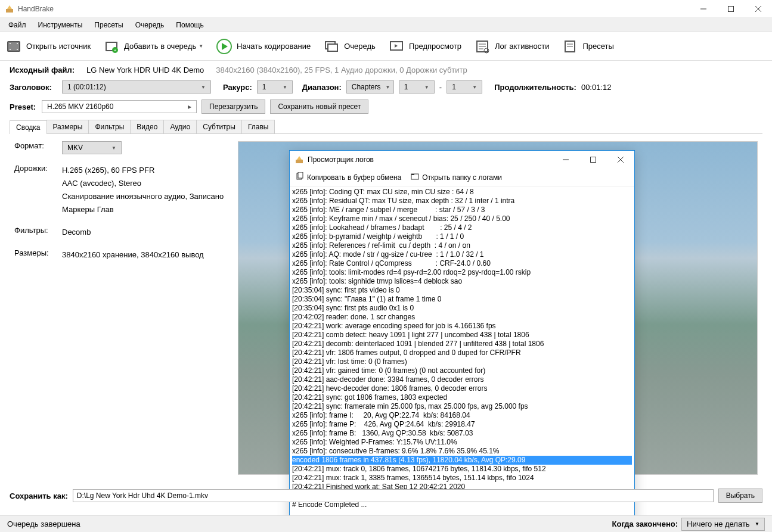 This screenshot has height=532, width=772. Describe the element at coordinates (39, 496) in the screenshot. I see `save-as-label: Сохранить как:` at that location.